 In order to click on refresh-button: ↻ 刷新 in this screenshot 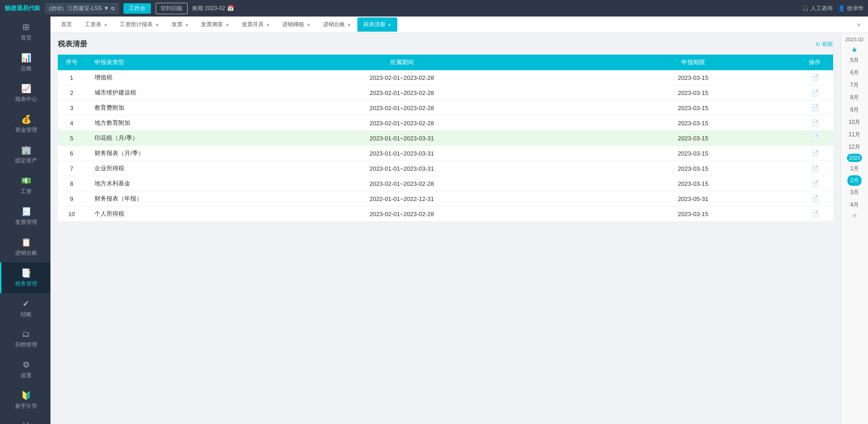, I will do `click(824, 44)`.